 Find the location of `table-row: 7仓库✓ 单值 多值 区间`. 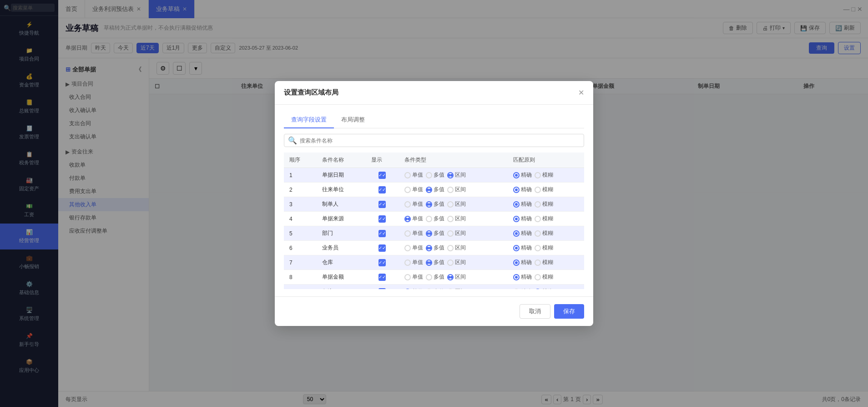

table-row: 7仓库✓ 单值 多值 区间 is located at coordinates (434, 263).